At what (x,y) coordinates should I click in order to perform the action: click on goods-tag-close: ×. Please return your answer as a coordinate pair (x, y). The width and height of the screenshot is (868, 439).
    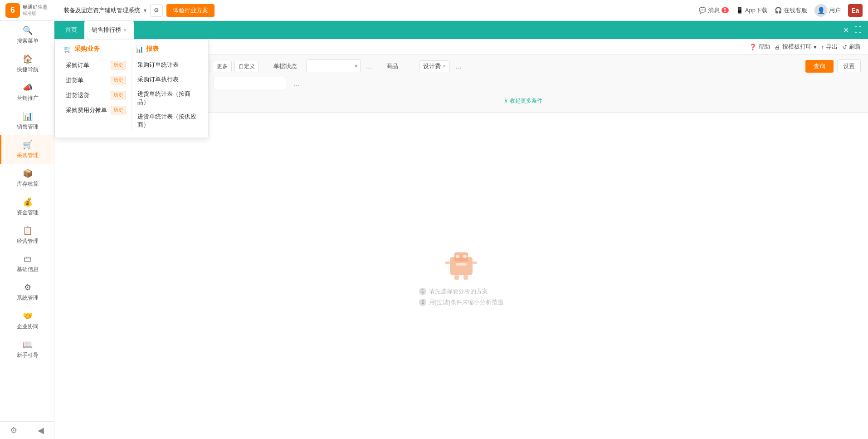
    Looking at the image, I should click on (444, 66).